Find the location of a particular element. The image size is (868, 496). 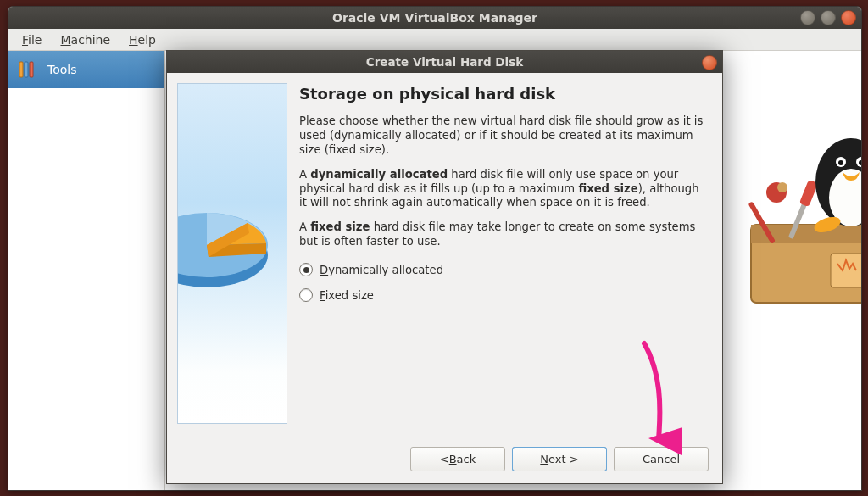

wizard-illustration is located at coordinates (232, 254).